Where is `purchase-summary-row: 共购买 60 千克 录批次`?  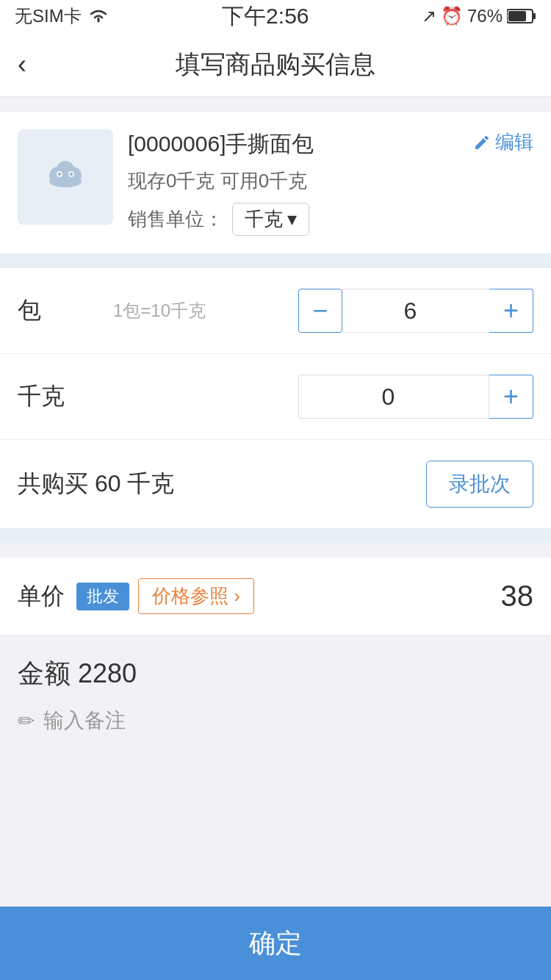
purchase-summary-row: 共购买 60 千克 录批次 is located at coordinates (276, 484).